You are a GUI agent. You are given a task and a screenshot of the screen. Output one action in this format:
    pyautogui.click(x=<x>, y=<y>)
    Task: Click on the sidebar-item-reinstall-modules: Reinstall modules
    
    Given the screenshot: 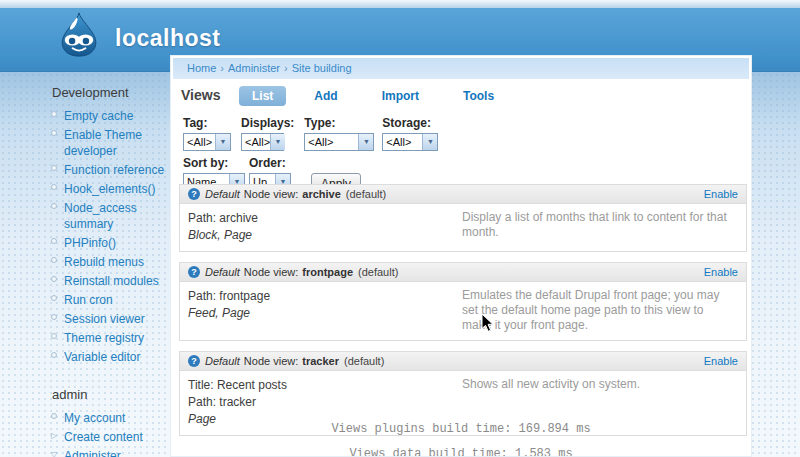 What is the action you would take?
    pyautogui.click(x=95, y=281)
    